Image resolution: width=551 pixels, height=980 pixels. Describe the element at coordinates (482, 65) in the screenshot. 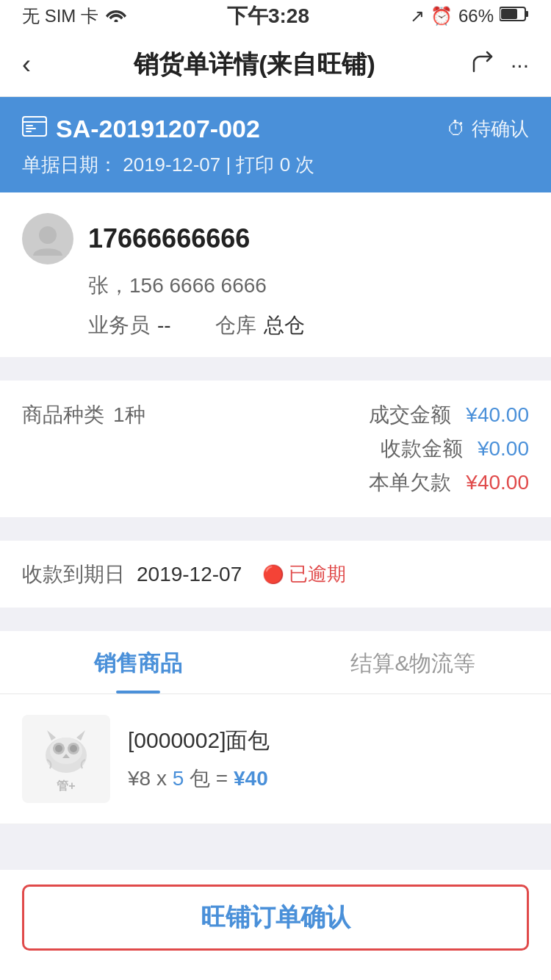

I see `share-icon` at that location.